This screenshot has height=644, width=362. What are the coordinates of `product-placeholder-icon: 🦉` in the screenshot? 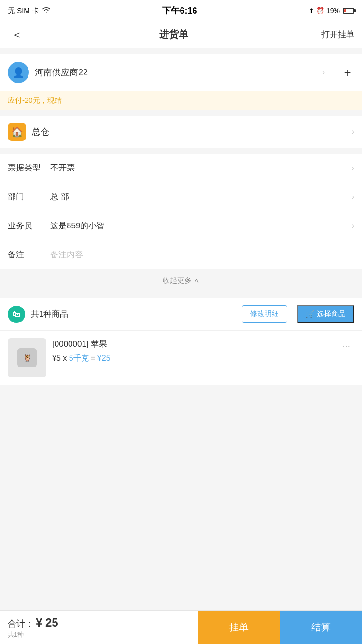 It's located at (27, 358).